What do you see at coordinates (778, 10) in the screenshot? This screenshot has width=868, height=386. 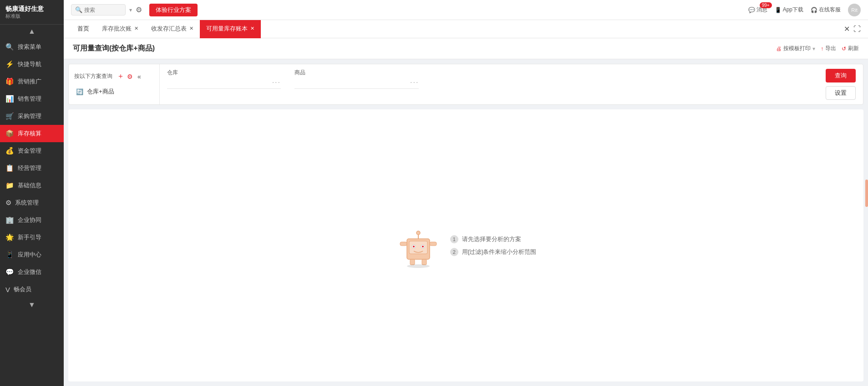 I see `phone-icon: 📱` at bounding box center [778, 10].